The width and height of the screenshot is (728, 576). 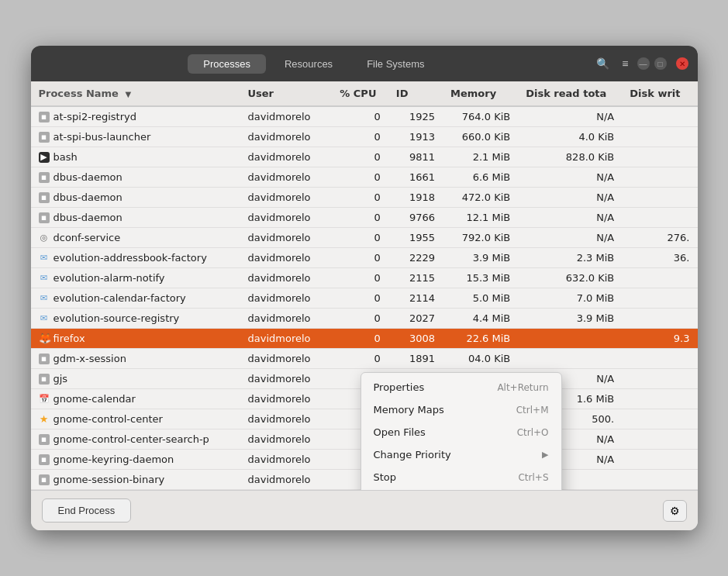 I want to click on tab-resources: Resources, so click(x=309, y=64).